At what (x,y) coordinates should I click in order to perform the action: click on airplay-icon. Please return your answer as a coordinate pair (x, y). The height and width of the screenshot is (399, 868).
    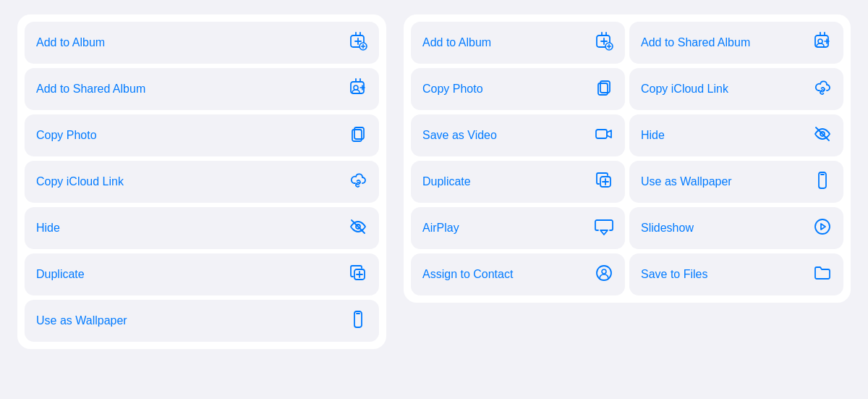
    Looking at the image, I should click on (604, 228).